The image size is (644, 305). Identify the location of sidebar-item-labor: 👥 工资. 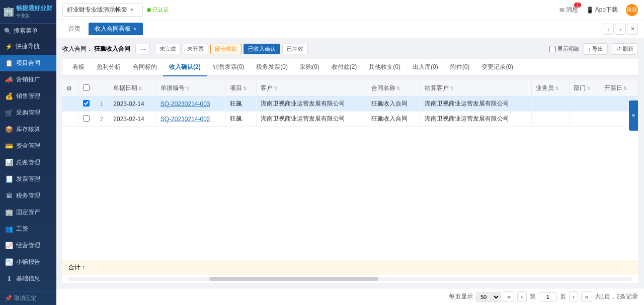
(28, 229).